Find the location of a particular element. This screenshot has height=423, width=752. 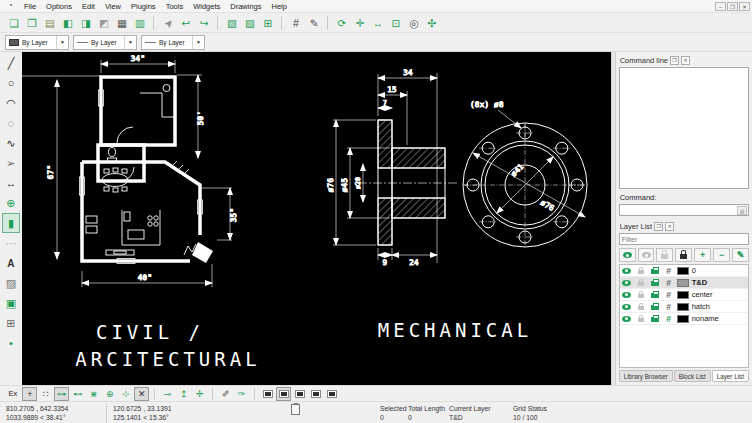

snap-free-button: ⊶ is located at coordinates (62, 394).